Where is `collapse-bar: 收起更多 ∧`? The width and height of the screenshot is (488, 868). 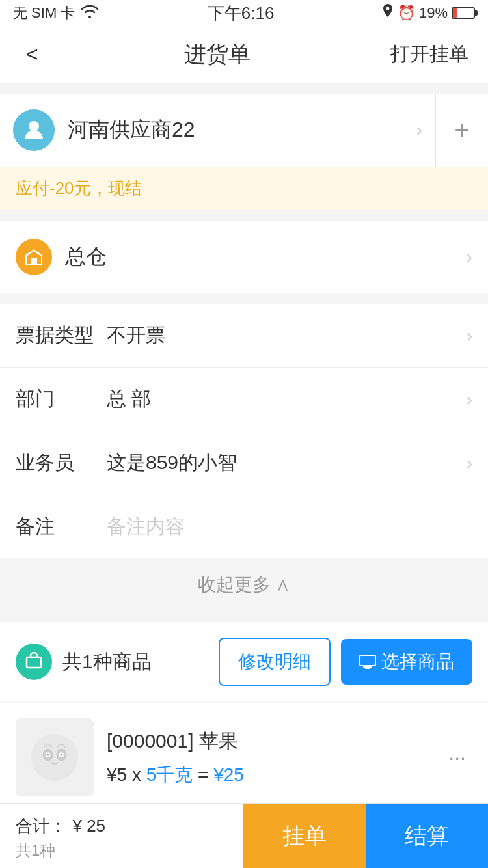
collapse-bar: 收起更多 ∧ is located at coordinates (244, 585).